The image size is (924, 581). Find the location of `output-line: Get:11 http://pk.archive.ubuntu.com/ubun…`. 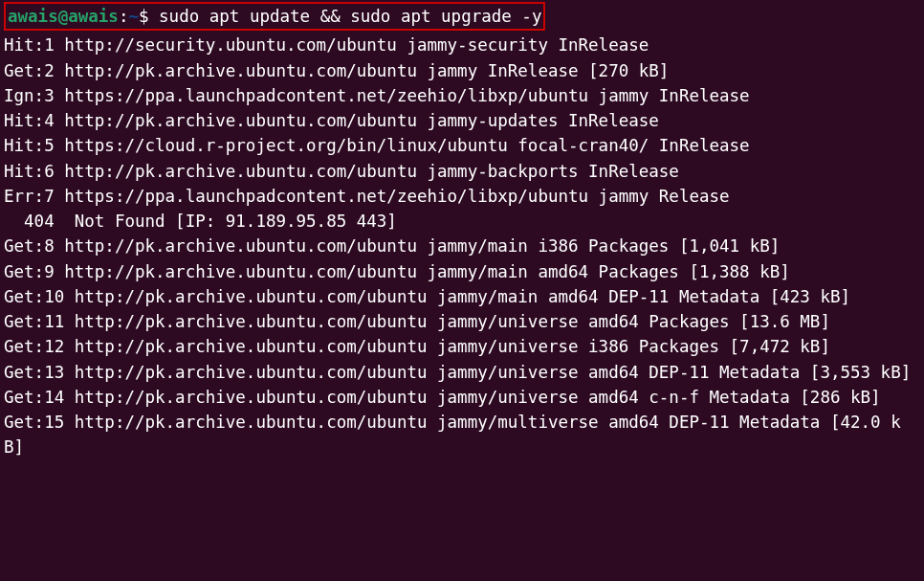

output-line: Get:11 http://pk.archive.ubuntu.com/ubun… is located at coordinates (462, 322).